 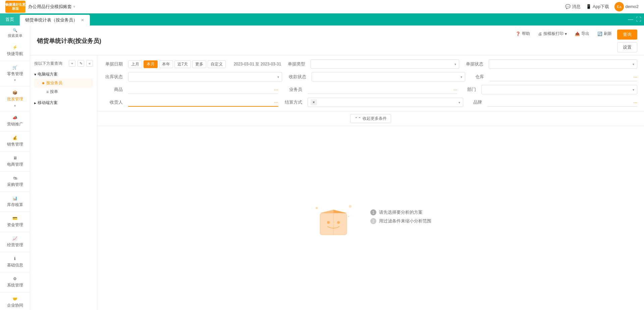 What do you see at coordinates (564, 77) in the screenshot?
I see `warehouse-input: ···` at bounding box center [564, 77].